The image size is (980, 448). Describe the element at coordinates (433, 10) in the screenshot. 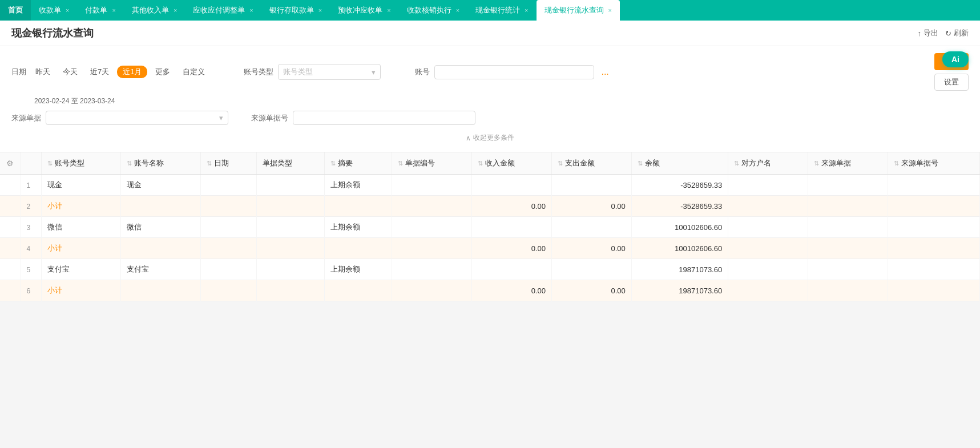

I see `nav-item-collection-exec: 收款核销执行 ×` at that location.